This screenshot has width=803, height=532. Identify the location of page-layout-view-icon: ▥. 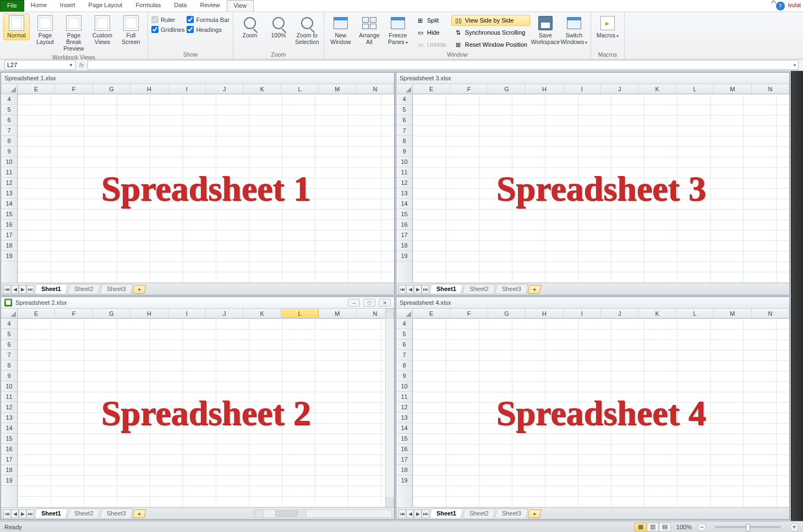
(653, 527).